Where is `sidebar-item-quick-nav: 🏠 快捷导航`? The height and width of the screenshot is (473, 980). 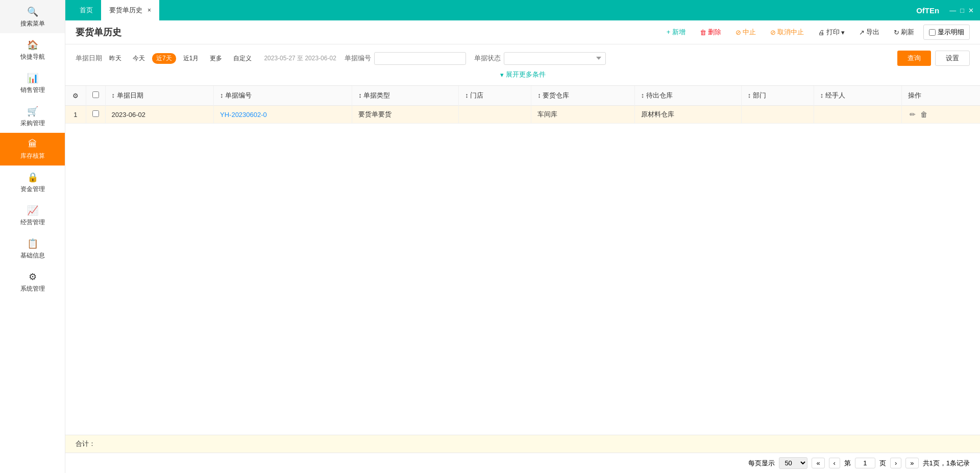 sidebar-item-quick-nav: 🏠 快捷导航 is located at coordinates (33, 50).